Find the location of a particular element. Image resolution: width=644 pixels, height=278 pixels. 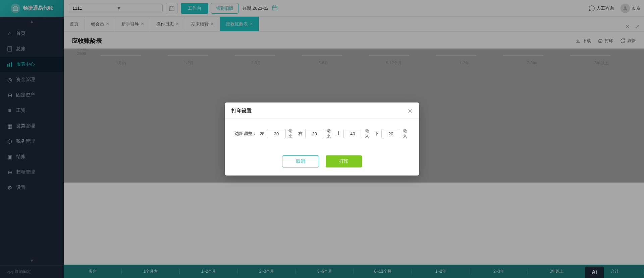

modal-title: 打印设置 is located at coordinates (241, 111).